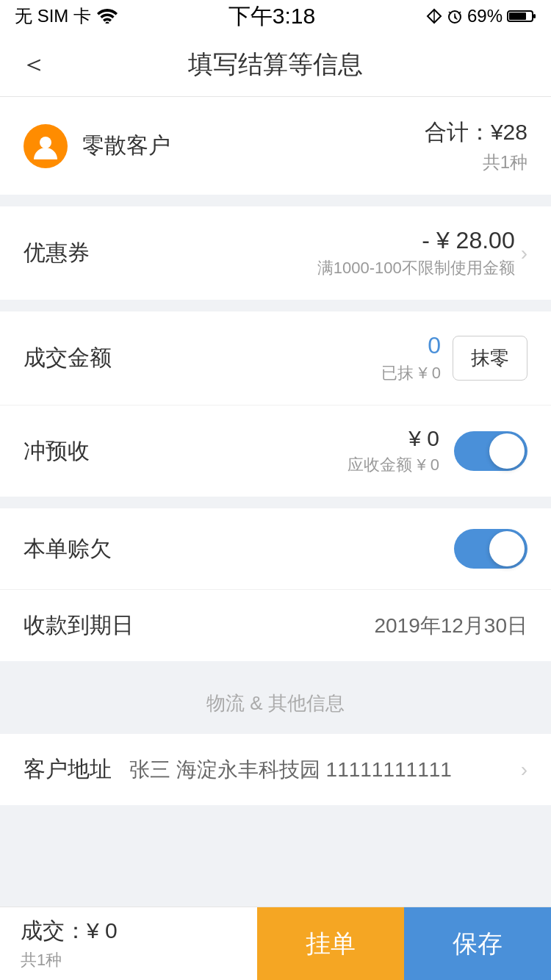  I want to click on due-date-label: 收款到期日, so click(79, 626).